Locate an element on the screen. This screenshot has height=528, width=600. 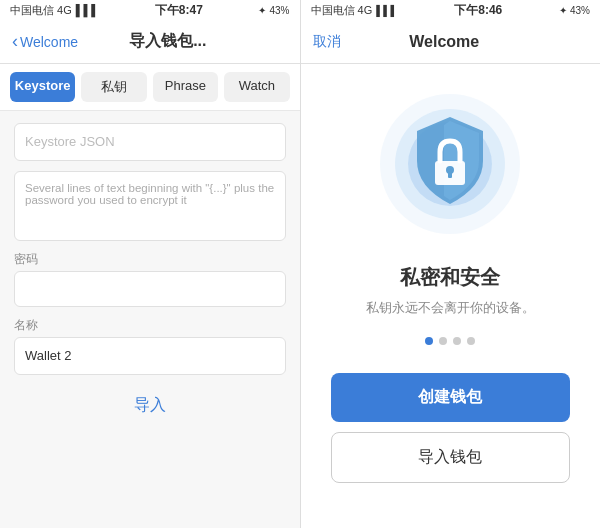
battery-right-wrap: ✦ 43% is located at coordinates (574, 10).